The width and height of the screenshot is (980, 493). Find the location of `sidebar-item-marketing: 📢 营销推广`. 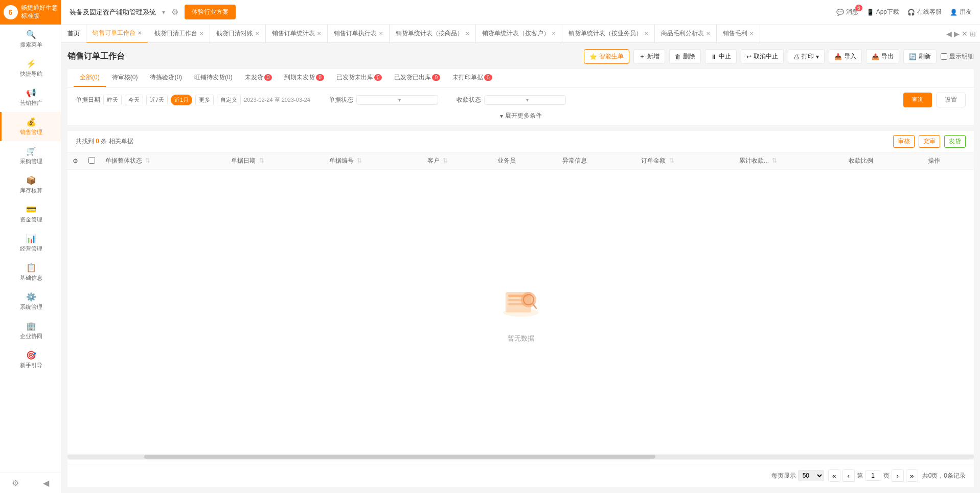

sidebar-item-marketing: 📢 营销推广 is located at coordinates (31, 97).